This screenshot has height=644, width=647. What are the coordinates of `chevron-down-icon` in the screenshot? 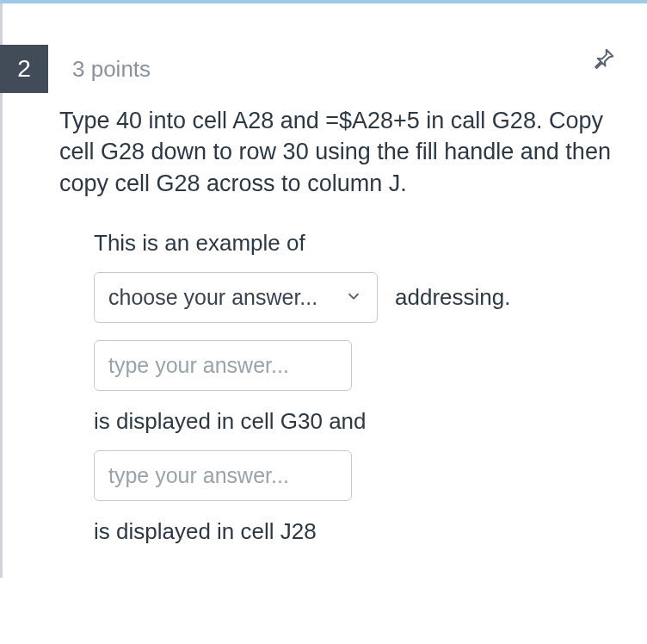 It's located at (354, 298).